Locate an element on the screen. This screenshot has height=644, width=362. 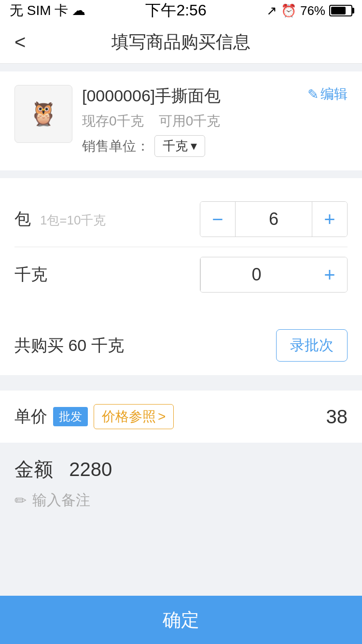
bag-quantity-control: − + is located at coordinates (274, 219).